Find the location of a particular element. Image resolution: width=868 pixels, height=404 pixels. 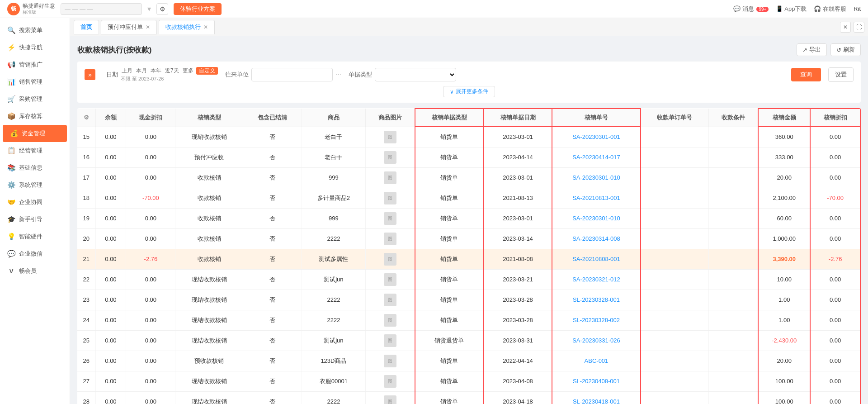

writeoff-doc-no-cell: ABC-001 is located at coordinates (596, 361).